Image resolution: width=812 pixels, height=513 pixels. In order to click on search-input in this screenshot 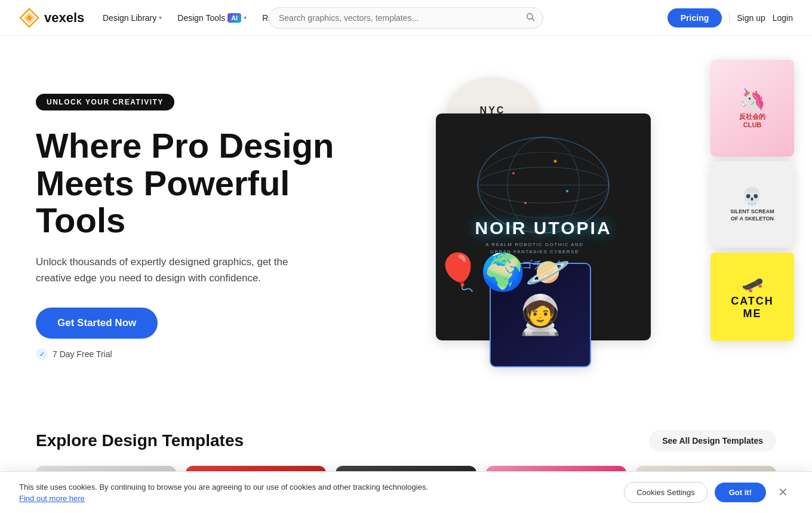, I will do `click(406, 18)`.